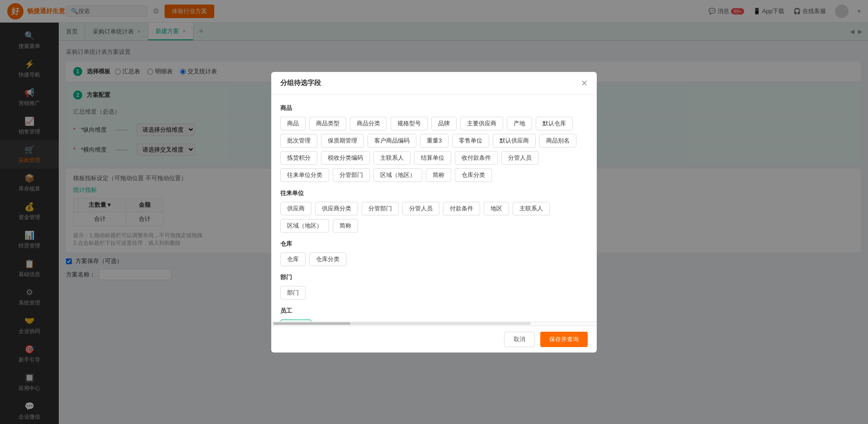  I want to click on field-chip-area: 地区, so click(496, 209).